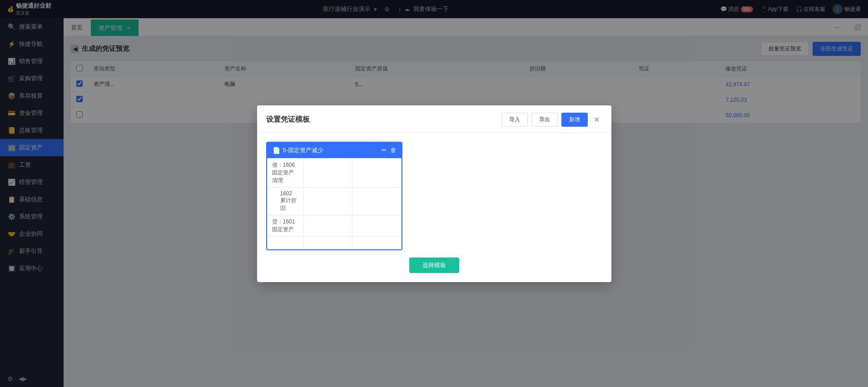 This screenshot has width=868, height=387. Describe the element at coordinates (303, 150) in the screenshot. I see `template-id-name: 5-固定资产减少` at that location.